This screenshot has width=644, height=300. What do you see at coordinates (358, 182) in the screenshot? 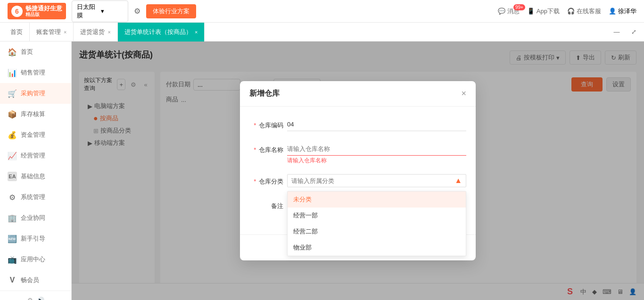
I see `form-row-category: 仓库分类 ▲ 未分类` at bounding box center [358, 182].